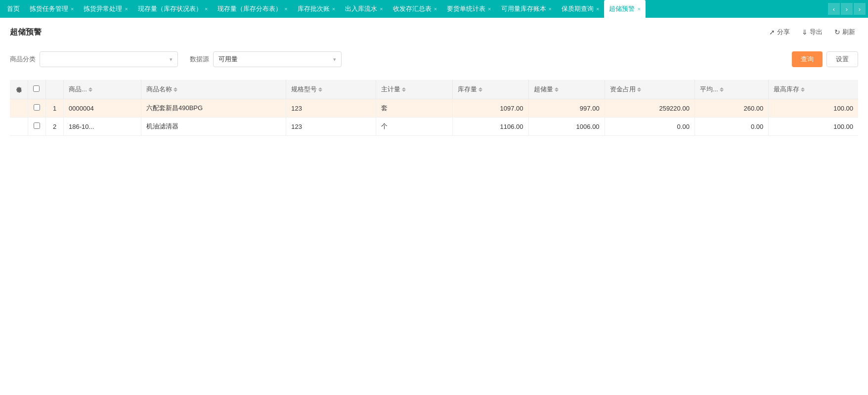 The width and height of the screenshot is (868, 395). What do you see at coordinates (109, 59) in the screenshot?
I see `category-select: ▾` at bounding box center [109, 59].